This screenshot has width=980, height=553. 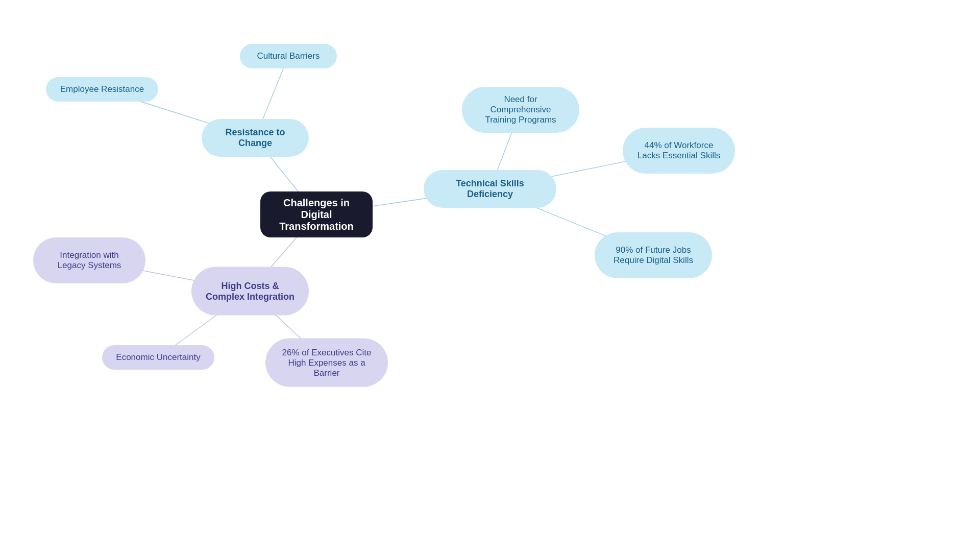 I want to click on node-employee-resistance: Employee Resistance, so click(x=102, y=89).